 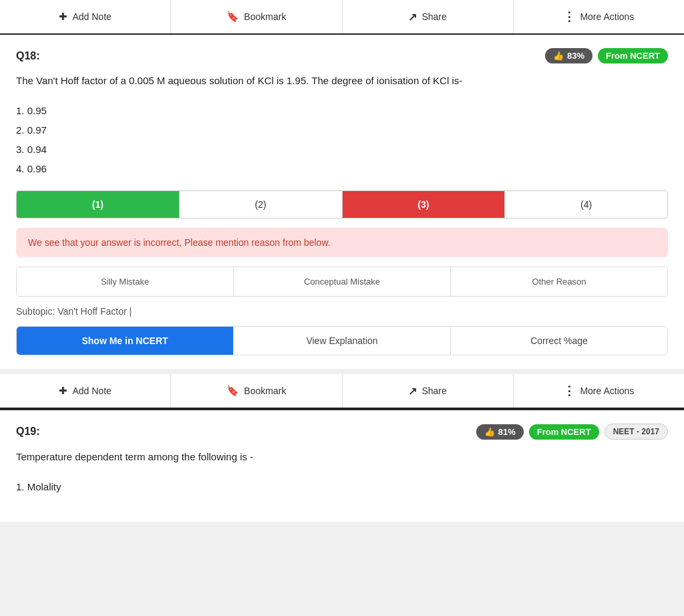 What do you see at coordinates (86, 17) in the screenshot?
I see `add-note-top-button: Add Note` at bounding box center [86, 17].